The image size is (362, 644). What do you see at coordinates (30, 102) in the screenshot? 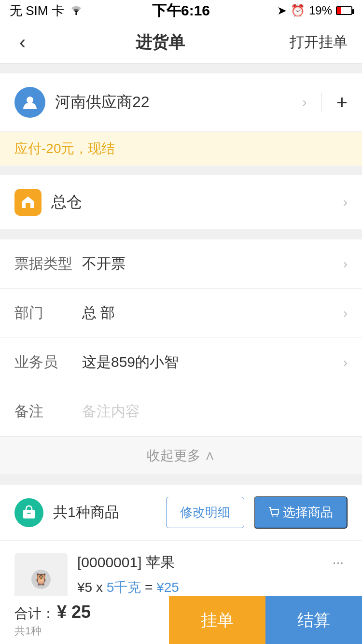
I see `supplier-avatar` at bounding box center [30, 102].